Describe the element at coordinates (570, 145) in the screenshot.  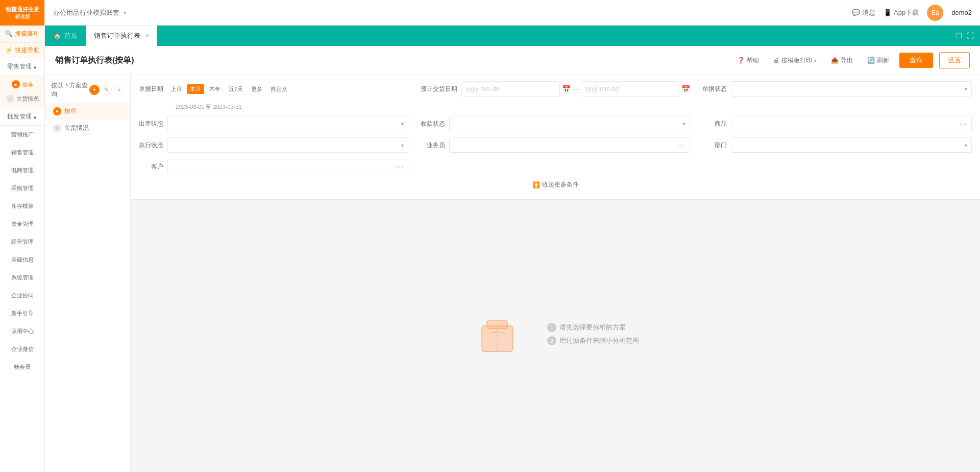
I see `salesperson-select: ···` at that location.